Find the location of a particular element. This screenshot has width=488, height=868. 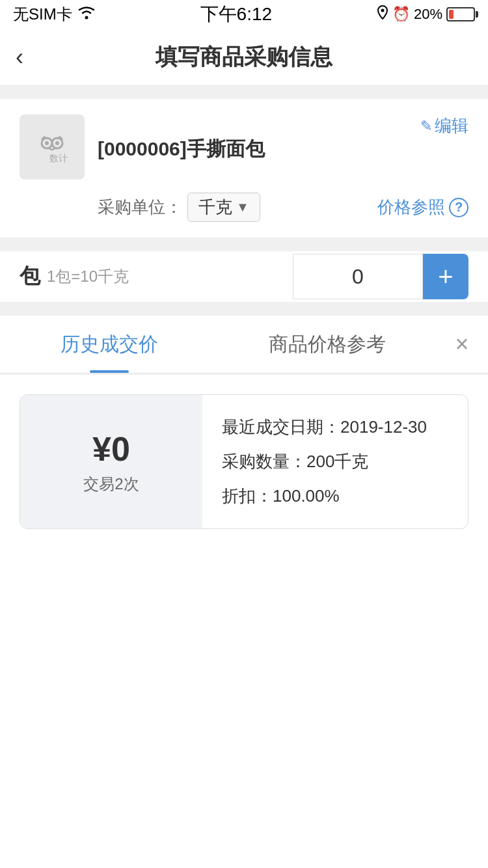

discount-label: 折扣： is located at coordinates (247, 496).